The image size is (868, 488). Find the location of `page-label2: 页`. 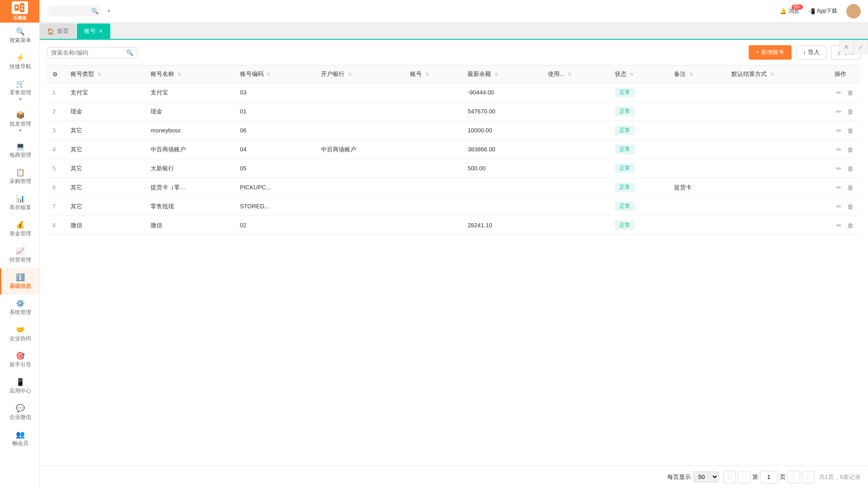

page-label2: 页 is located at coordinates (783, 477).